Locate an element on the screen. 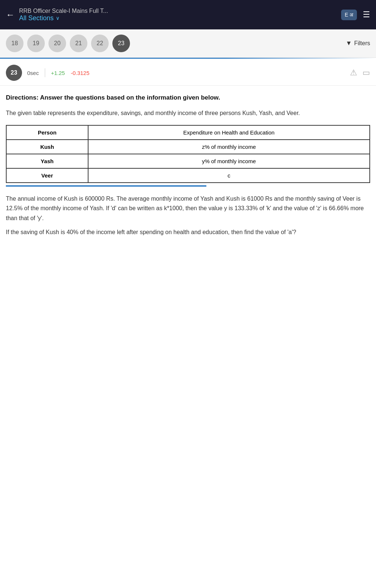 This screenshot has width=376, height=588. vertical-divider is located at coordinates (45, 73).